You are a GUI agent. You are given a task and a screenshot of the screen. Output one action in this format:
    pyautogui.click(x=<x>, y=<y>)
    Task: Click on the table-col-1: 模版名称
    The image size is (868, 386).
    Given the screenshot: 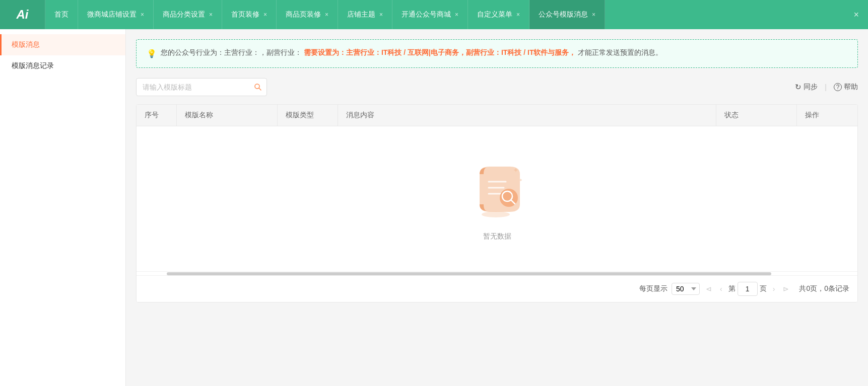 What is the action you would take?
    pyautogui.click(x=227, y=115)
    